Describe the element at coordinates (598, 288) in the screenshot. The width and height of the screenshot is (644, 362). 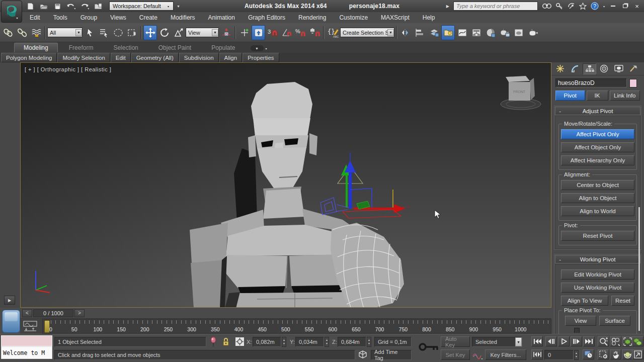
I see `use-working-pivot-button: Use Working Pivot` at that location.